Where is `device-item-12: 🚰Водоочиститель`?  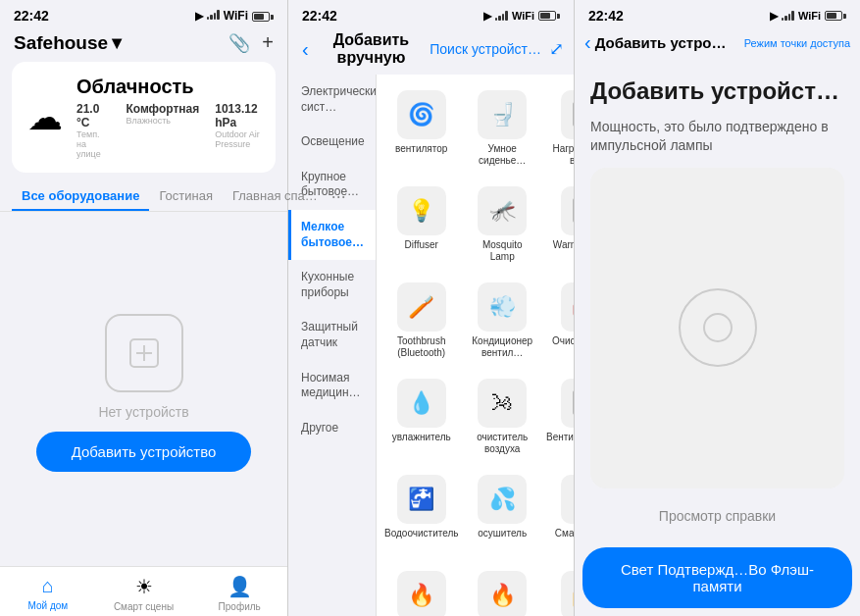
device-item-12: 🚰Водоочиститель is located at coordinates (422, 513).